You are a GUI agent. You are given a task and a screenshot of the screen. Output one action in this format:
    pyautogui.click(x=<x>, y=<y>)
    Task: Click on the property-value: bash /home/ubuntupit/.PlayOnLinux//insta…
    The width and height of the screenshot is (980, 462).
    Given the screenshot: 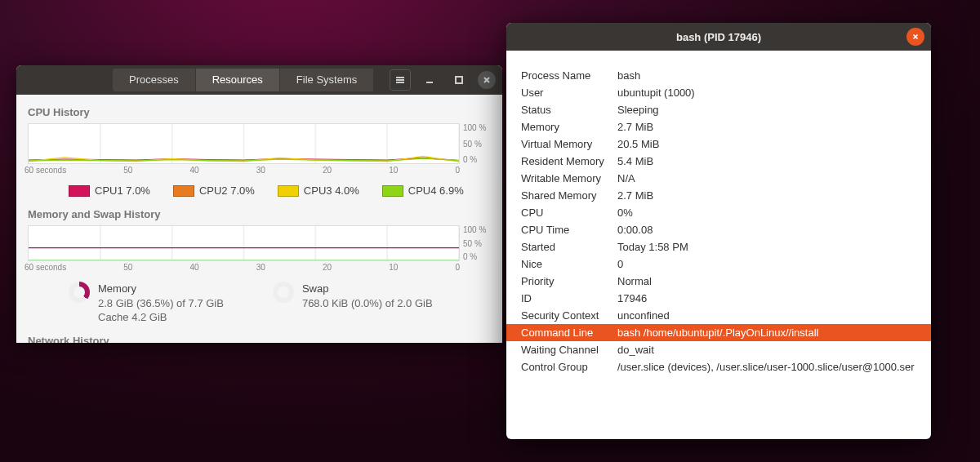 What is the action you would take?
    pyautogui.click(x=770, y=333)
    